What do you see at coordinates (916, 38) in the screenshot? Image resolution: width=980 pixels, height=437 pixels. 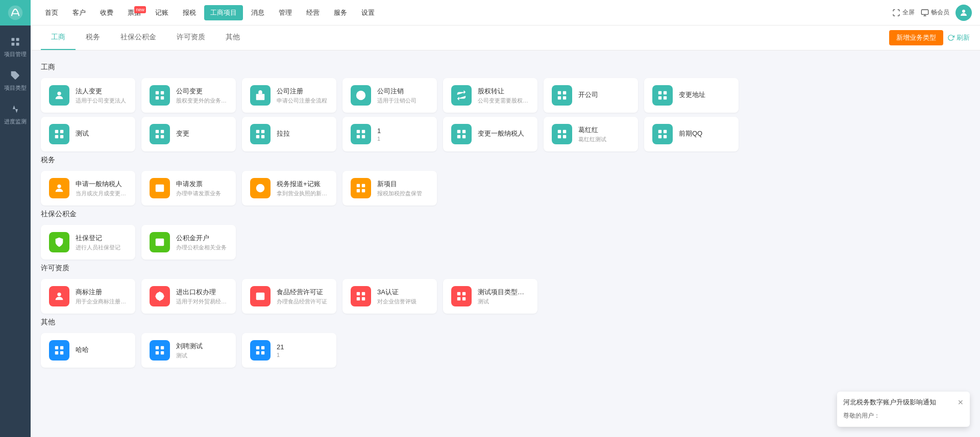 I see `new-type-button: 新增业务类型` at bounding box center [916, 38].